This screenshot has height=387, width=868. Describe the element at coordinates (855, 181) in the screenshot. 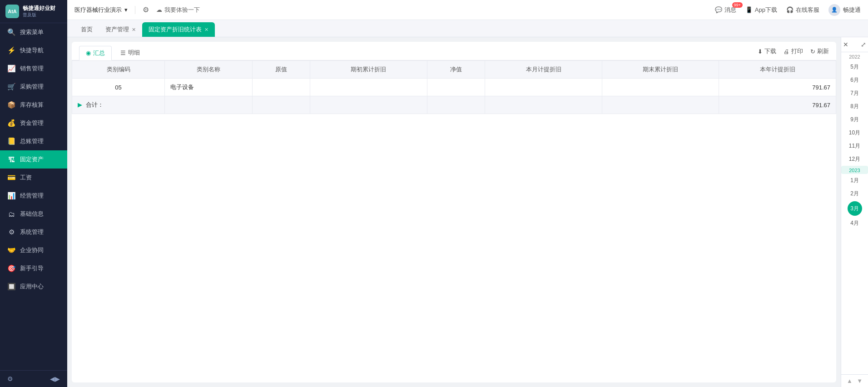

I see `month-2023-1: 1月` at that location.